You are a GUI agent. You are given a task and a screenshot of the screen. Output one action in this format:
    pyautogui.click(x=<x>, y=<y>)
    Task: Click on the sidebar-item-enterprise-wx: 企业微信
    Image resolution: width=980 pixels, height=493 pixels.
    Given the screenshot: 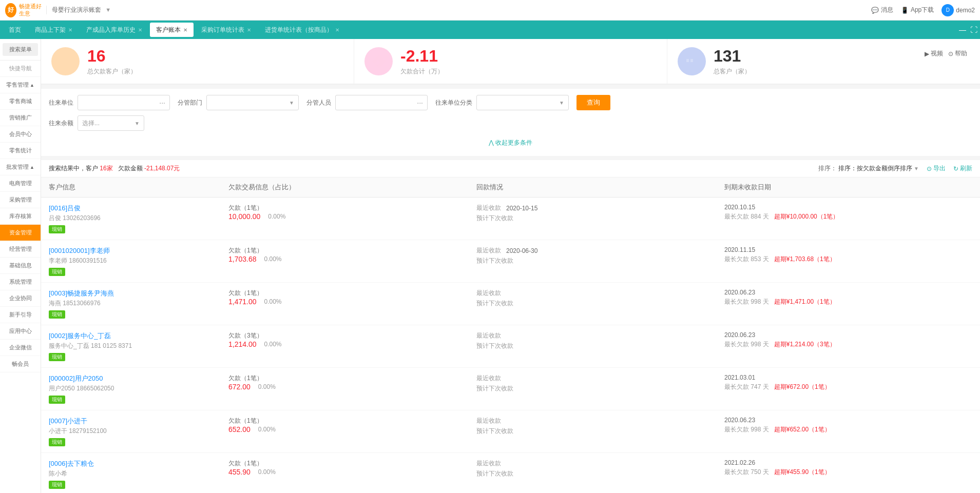 What is the action you would take?
    pyautogui.click(x=21, y=348)
    